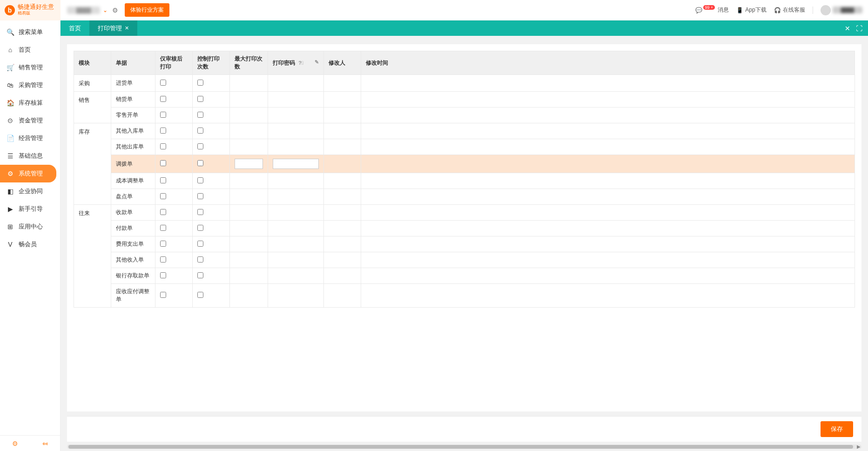 This screenshot has height=451, width=868. What do you see at coordinates (10, 50) in the screenshot?
I see `sidebar-icon: ⌂` at bounding box center [10, 50].